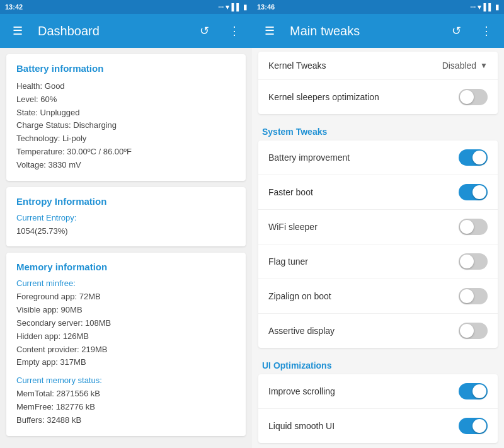 This screenshot has width=504, height=448. What do you see at coordinates (126, 267) in the screenshot?
I see `memory-card-title: Memory information` at bounding box center [126, 267].